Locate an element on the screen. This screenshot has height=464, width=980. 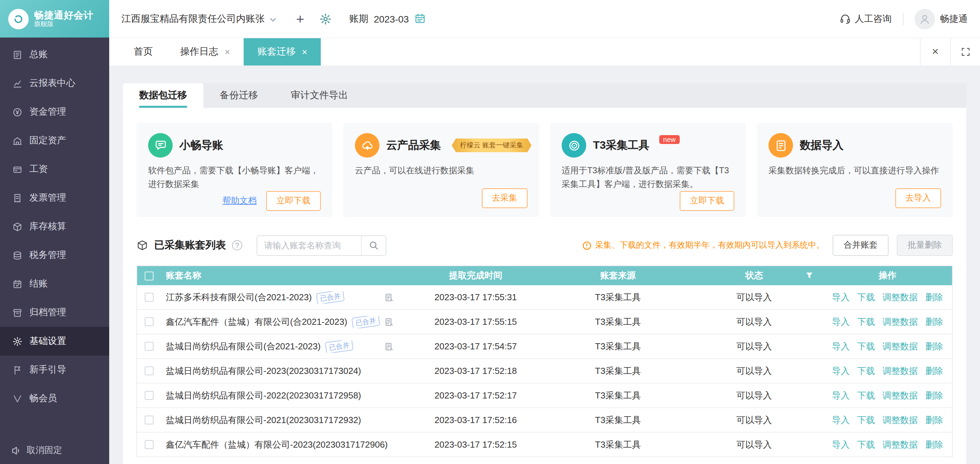
sidebar-nav: 总账 云报表中心 资金管理 固定资产 工资 发票管理 is located at coordinates (55, 237).